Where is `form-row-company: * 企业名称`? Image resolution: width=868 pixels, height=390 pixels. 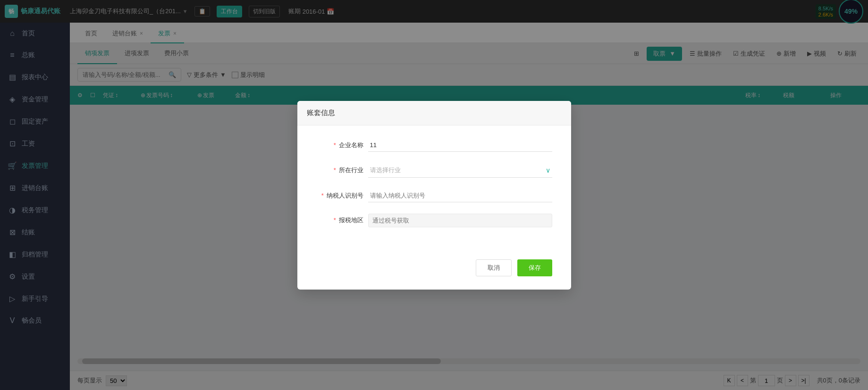
form-row-company: * 企业名称 is located at coordinates (434, 145).